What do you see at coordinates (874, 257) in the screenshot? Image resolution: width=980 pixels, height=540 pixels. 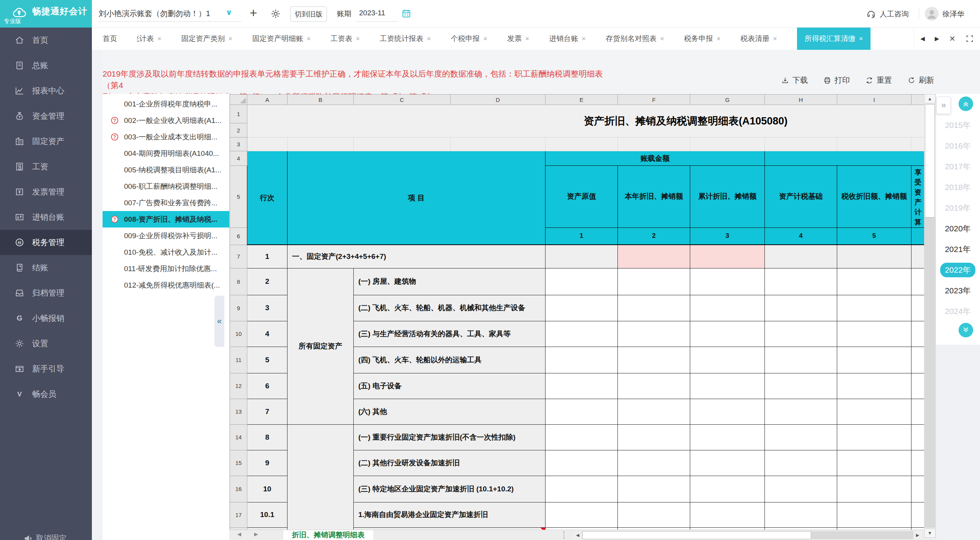 I see `cell-I7` at bounding box center [874, 257].